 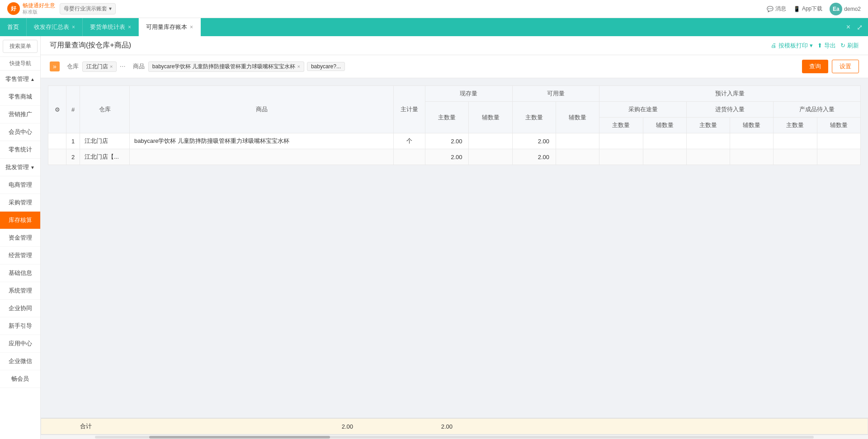 What do you see at coordinates (777, 9) in the screenshot?
I see `message-button: 💬 消息` at bounding box center [777, 9].